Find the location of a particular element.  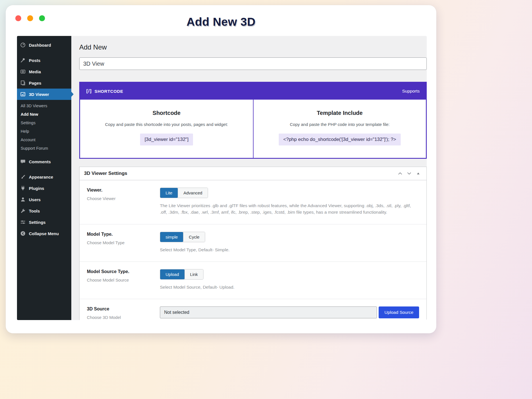

setting-sublabel: Choose Viewer is located at coordinates (123, 199).